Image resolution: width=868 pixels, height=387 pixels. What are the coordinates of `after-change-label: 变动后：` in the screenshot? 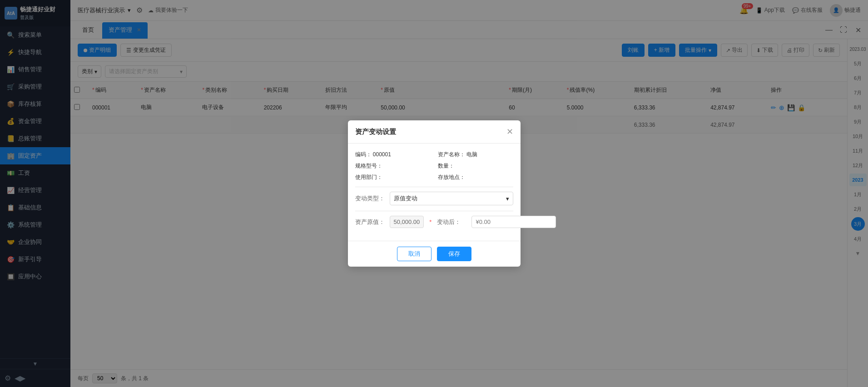 It's located at (452, 222).